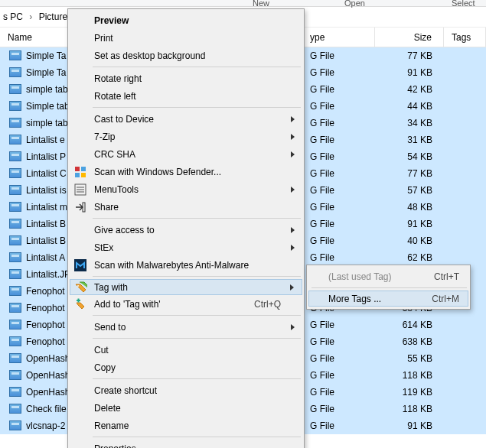 Image resolution: width=486 pixels, height=448 pixels. What do you see at coordinates (186, 287) in the screenshot?
I see `menu-tag-with: Tag with` at bounding box center [186, 287].